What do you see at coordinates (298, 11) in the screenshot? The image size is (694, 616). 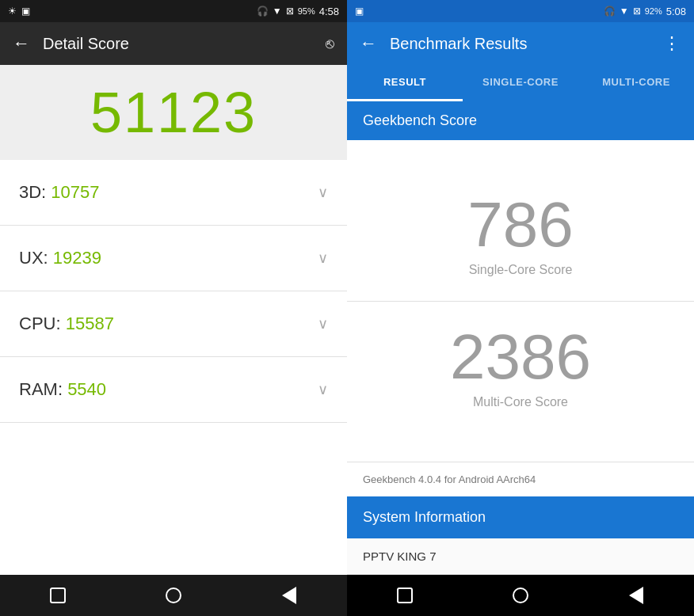 I see `status-right-info: 🎧 ▼ ⊠ 95% 4:58` at bounding box center [298, 11].